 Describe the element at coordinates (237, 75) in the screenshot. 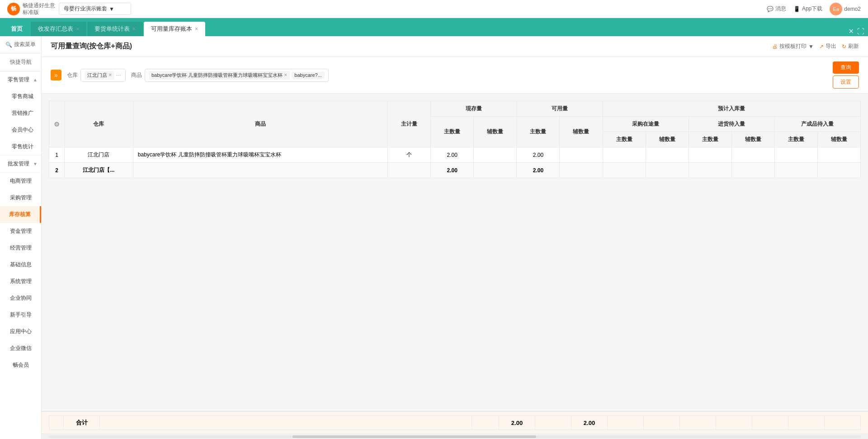

I see `product-input: babycare学饮杯 儿童防摔防撞吸管杯重力球吸嘴杯宝宝水杯 × babyca…` at that location.